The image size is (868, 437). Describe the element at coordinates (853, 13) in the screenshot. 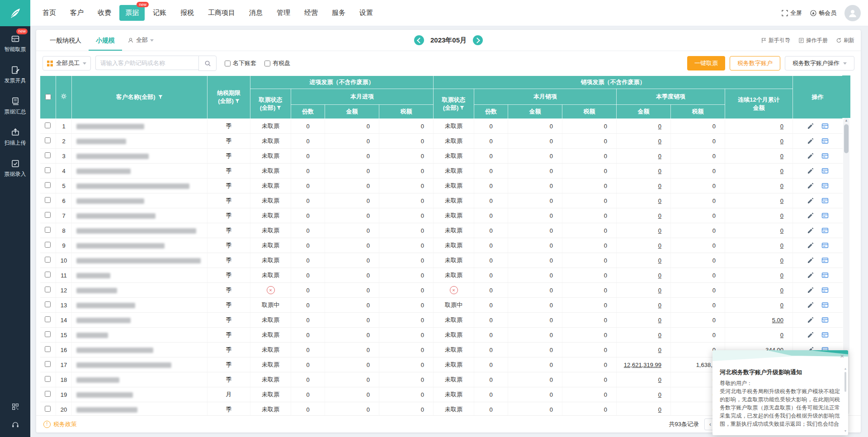

I see `user-avatar` at that location.